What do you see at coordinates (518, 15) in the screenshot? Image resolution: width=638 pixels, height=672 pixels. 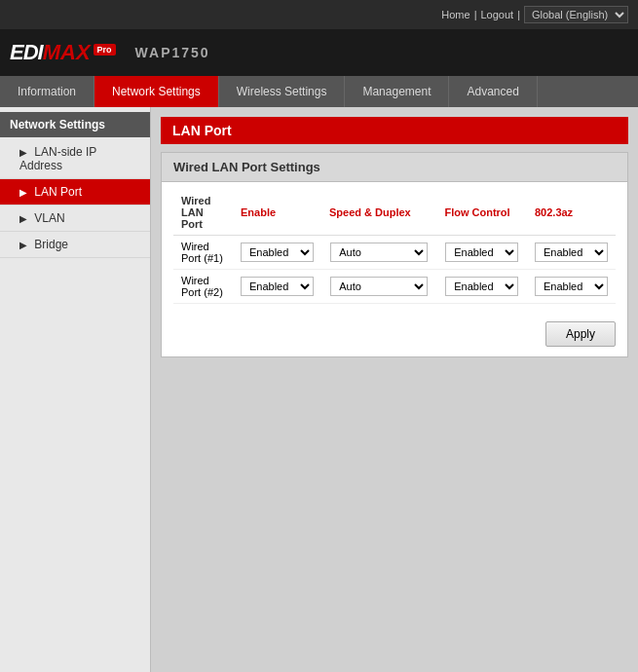 I see `sep2: |` at bounding box center [518, 15].